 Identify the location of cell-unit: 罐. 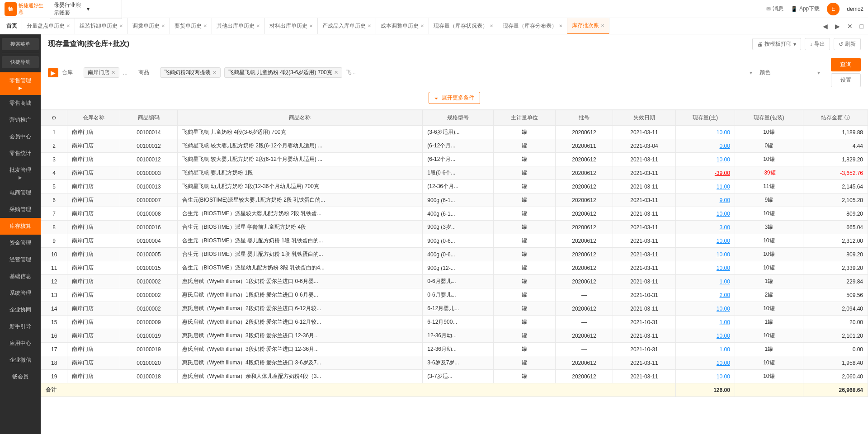
(524, 214).